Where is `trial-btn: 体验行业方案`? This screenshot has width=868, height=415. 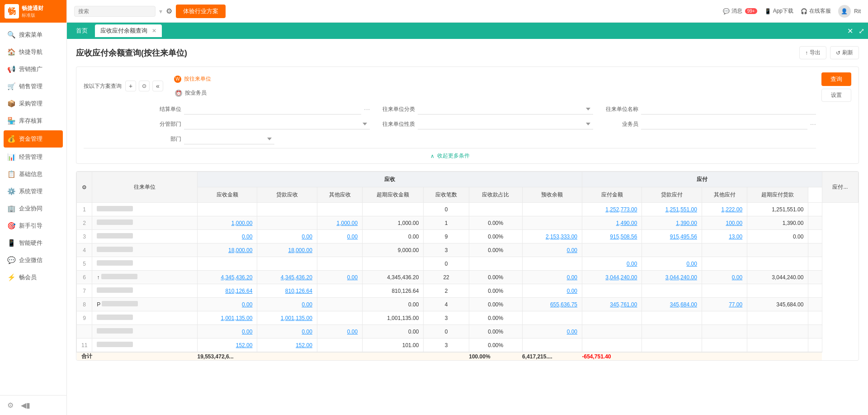 trial-btn: 体验行业方案 is located at coordinates (201, 11).